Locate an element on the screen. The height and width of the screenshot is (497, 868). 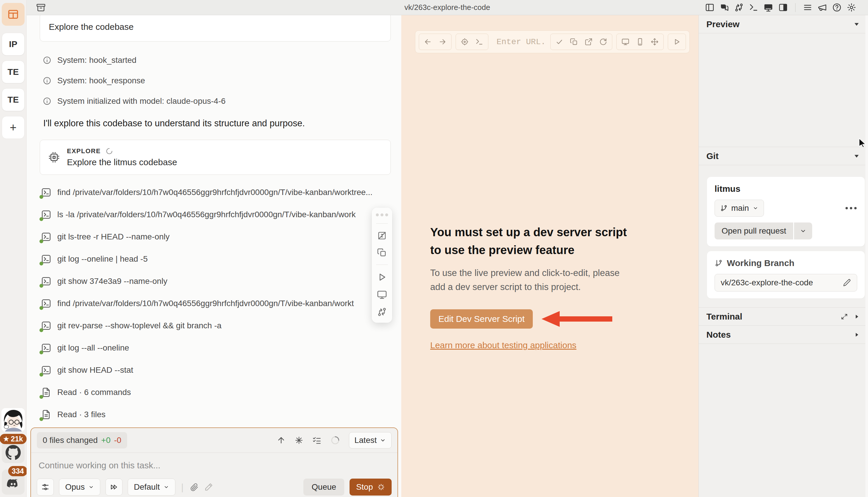
github-link: ★21k is located at coordinates (13, 451).